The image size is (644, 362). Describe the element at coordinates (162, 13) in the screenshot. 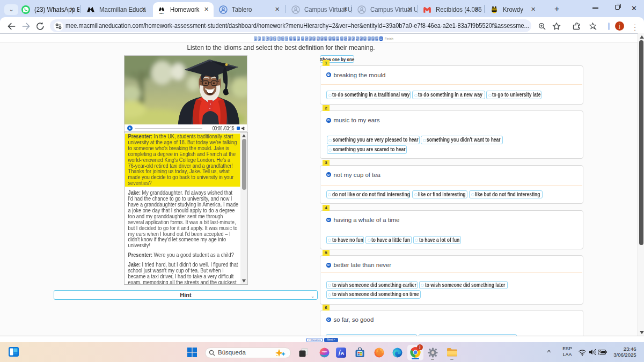

I see `svg-text: mee` at that location.